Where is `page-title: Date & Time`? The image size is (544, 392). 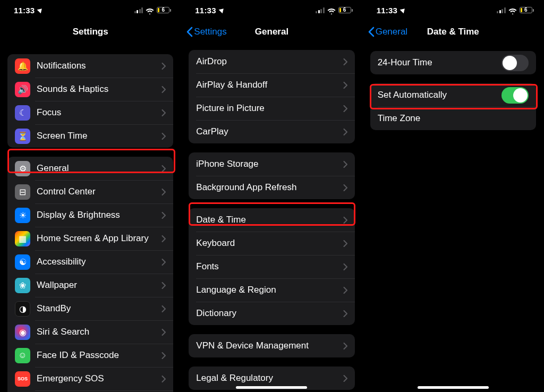 page-title: Date & Time is located at coordinates (453, 32).